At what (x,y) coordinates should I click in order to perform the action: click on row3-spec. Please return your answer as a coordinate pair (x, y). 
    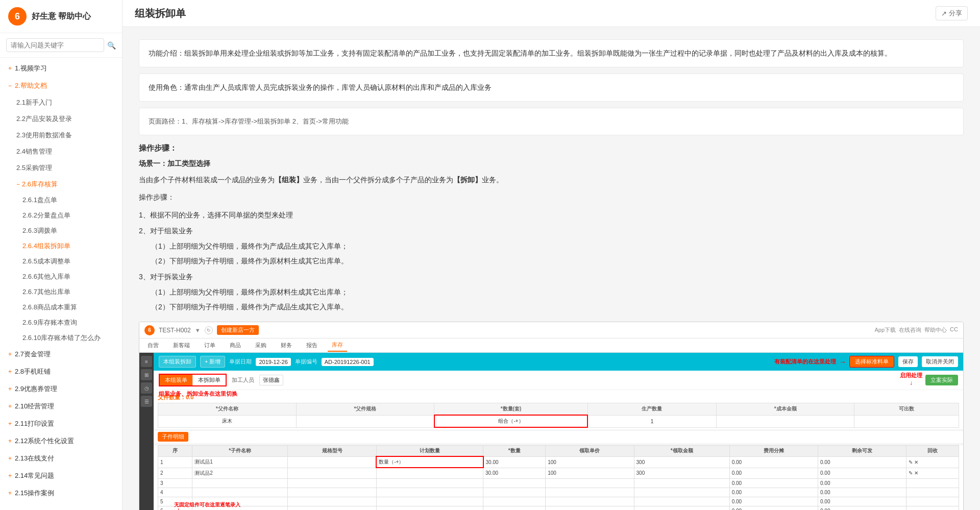
    Looking at the image, I should click on (332, 483).